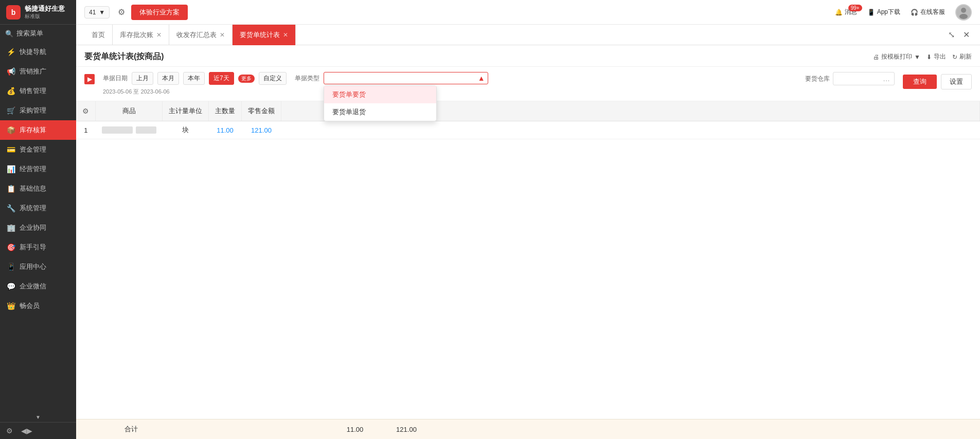 The image size is (980, 439). What do you see at coordinates (38, 220) in the screenshot?
I see `sidebar: b 畅捷通好生意 标准版 🔍 搜索菜单 ⚡ 快捷导航 📢 营销推广 💰 销售管理…` at bounding box center [38, 220].